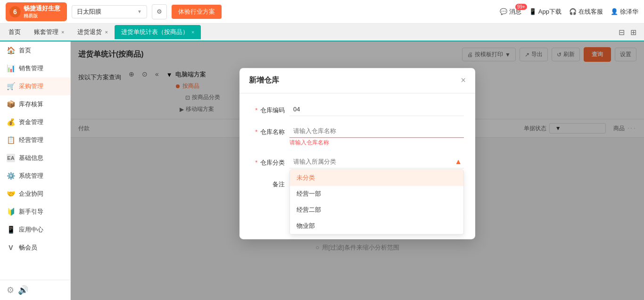 The height and width of the screenshot is (300, 644). What do you see at coordinates (31, 68) in the screenshot?
I see `sidebar-sales-label: 销售管理` at bounding box center [31, 68].